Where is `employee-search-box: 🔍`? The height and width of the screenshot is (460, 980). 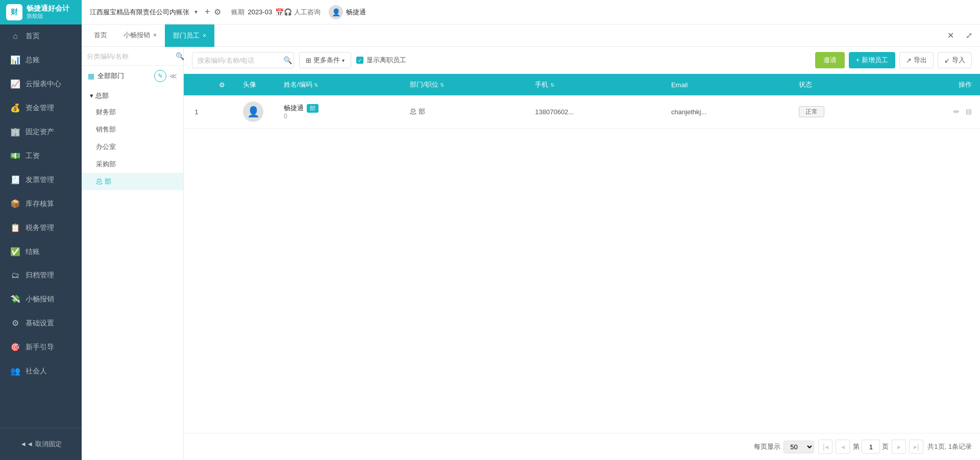
employee-search-box: 🔍 is located at coordinates (243, 60).